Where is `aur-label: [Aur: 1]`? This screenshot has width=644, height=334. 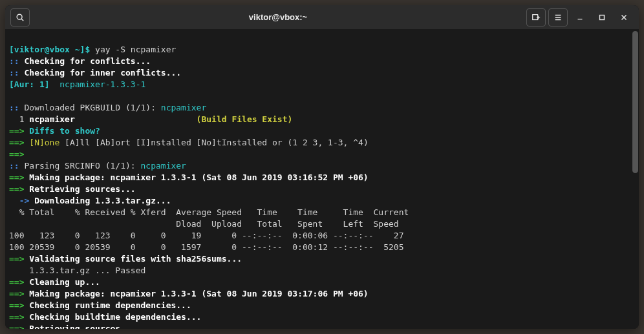 aur-label: [Aur: 1] is located at coordinates (34, 84).